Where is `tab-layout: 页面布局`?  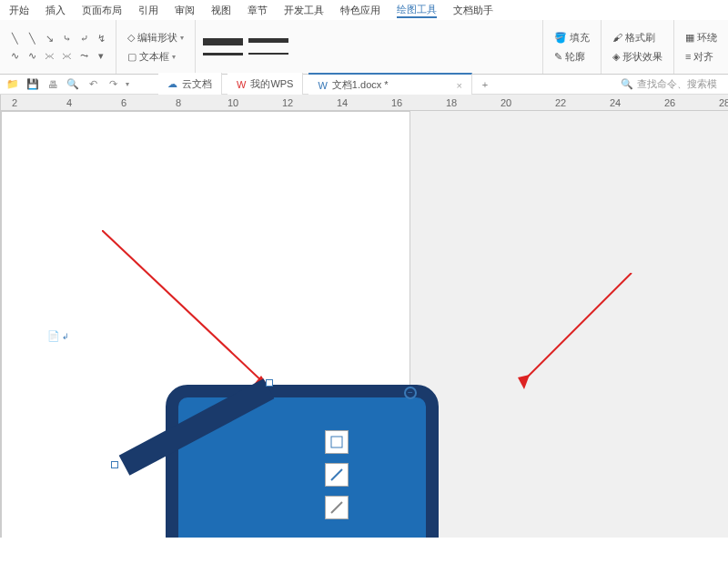
tab-layout: 页面布局 is located at coordinates (102, 11).